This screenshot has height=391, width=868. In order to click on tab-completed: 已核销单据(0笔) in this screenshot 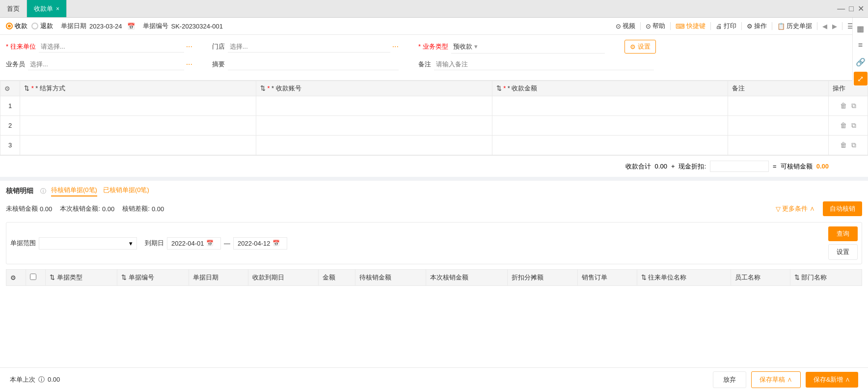, I will do `click(126, 191)`.